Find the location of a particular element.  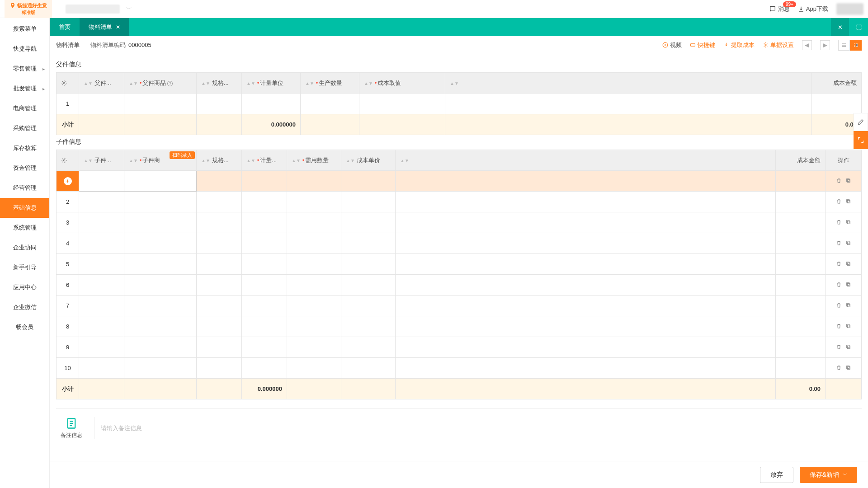

shortcut-button: 快捷键 is located at coordinates (703, 45).